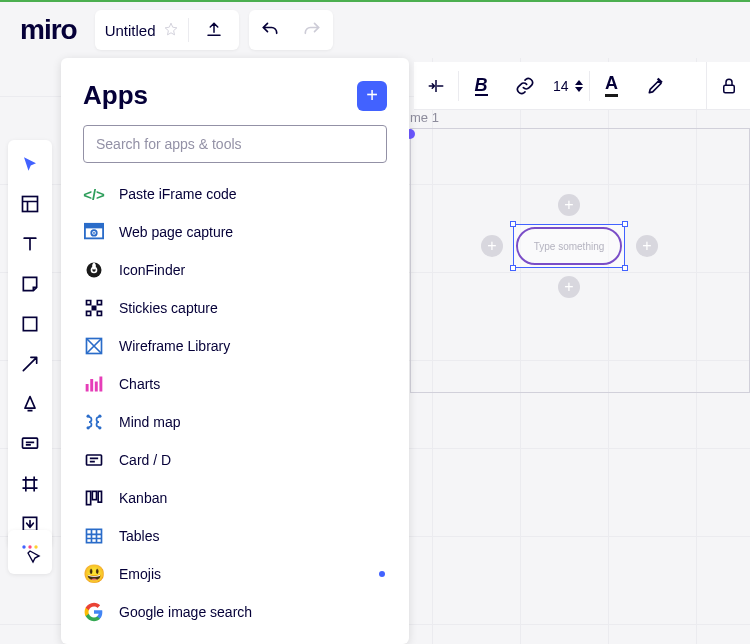 Image resolution: width=750 pixels, height=644 pixels. Describe the element at coordinates (235, 232) in the screenshot. I see `app-item-webcapture: Web page capture` at that location.